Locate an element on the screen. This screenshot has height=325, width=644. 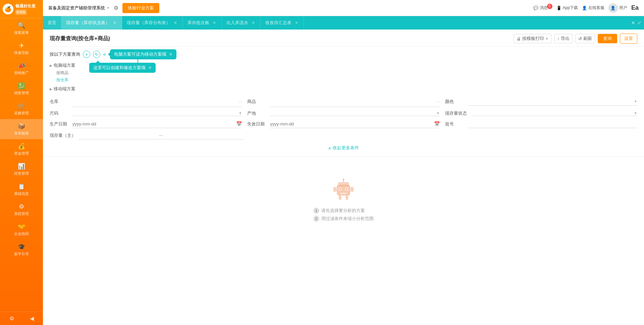
print-icon: 🖨 is located at coordinates (519, 39).